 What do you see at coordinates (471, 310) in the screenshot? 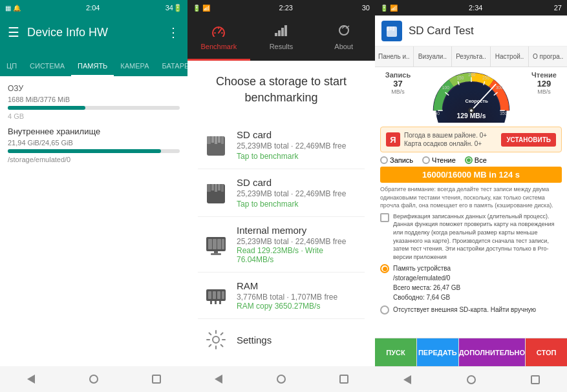
I see `memory-option-2: Отсутствует внешняя SD-карта. Найти вруч…` at bounding box center [471, 310].